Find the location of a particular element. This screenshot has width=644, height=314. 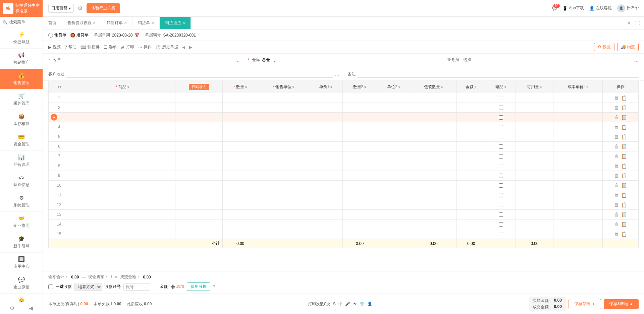

one-click-checkbox is located at coordinates (51, 287).